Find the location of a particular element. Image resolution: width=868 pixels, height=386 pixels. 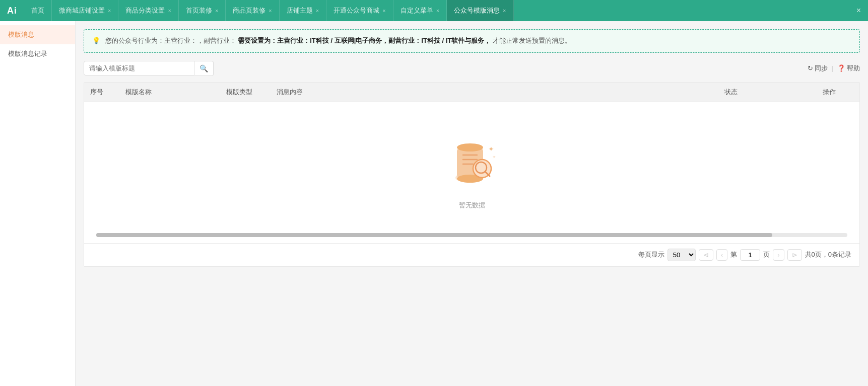

help-icon: ❓ is located at coordinates (841, 68).